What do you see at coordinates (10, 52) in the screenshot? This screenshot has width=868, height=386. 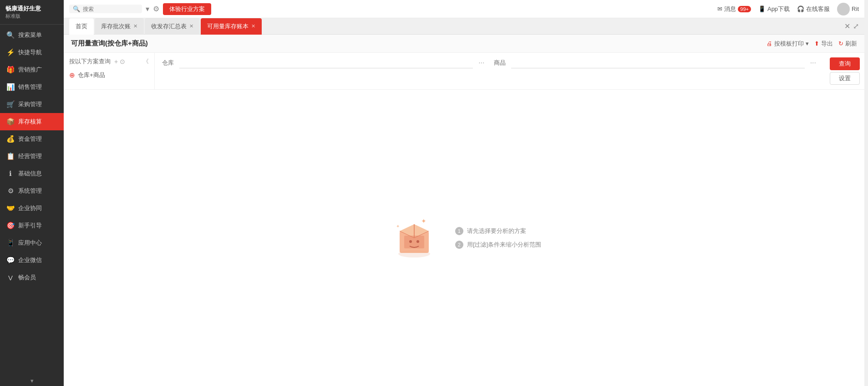 I see `sidebar-icon-1: ⚡` at bounding box center [10, 52].